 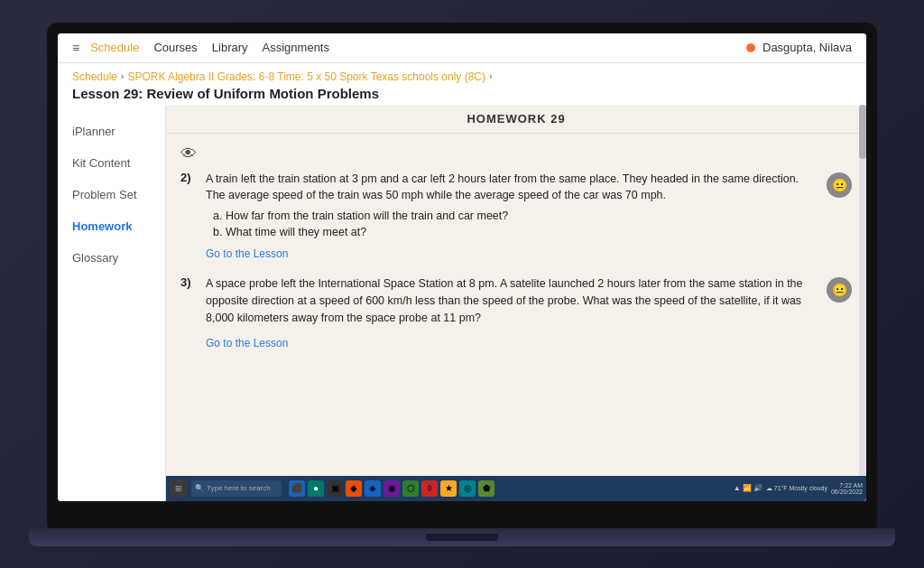 I want to click on menu-icon: ≡, so click(x=76, y=48).